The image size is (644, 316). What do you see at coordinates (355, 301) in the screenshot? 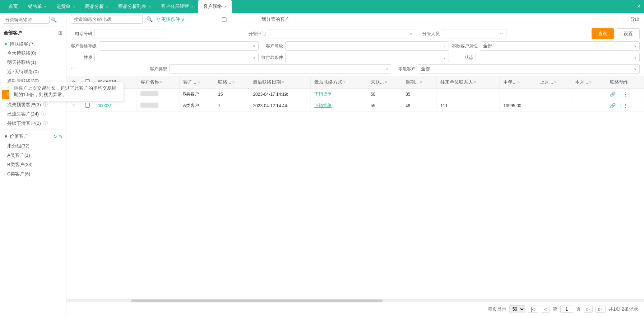
I see `horizontal-scrollbar` at bounding box center [355, 301].